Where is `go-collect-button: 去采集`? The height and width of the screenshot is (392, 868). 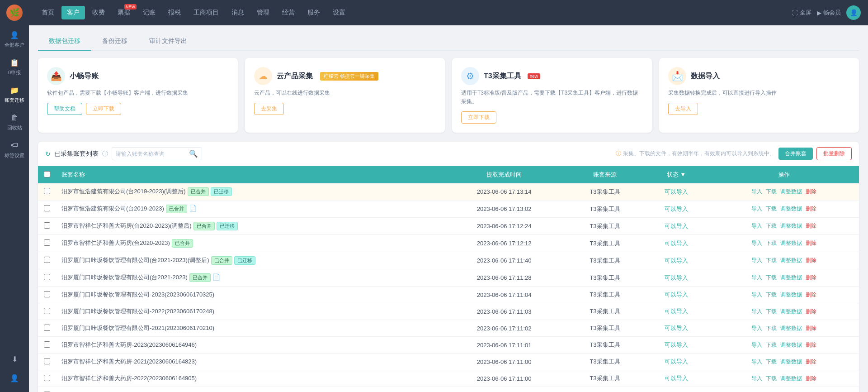 go-collect-button: 去采集 is located at coordinates (269, 109).